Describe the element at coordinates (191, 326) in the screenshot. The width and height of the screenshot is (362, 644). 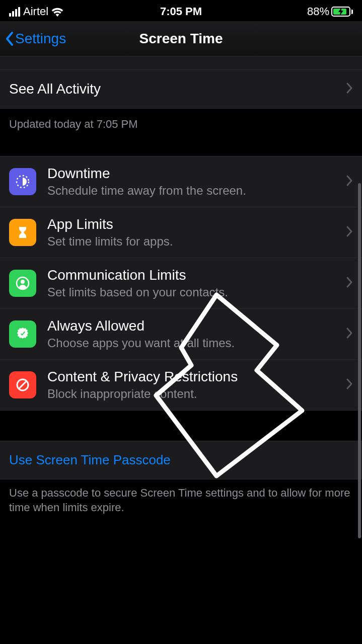
I see `always-allowed-title: Always Allowed` at that location.